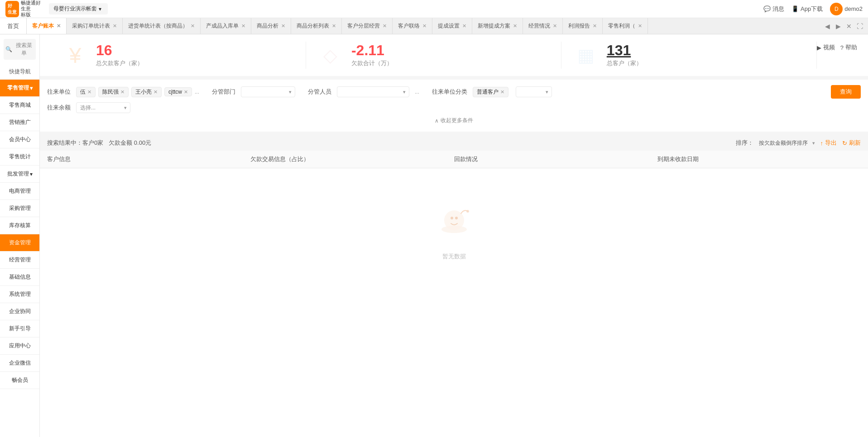 The height and width of the screenshot is (437, 868). What do you see at coordinates (367, 26) in the screenshot?
I see `tab-customer-segment: 客户分层经营 ✕` at bounding box center [367, 26].